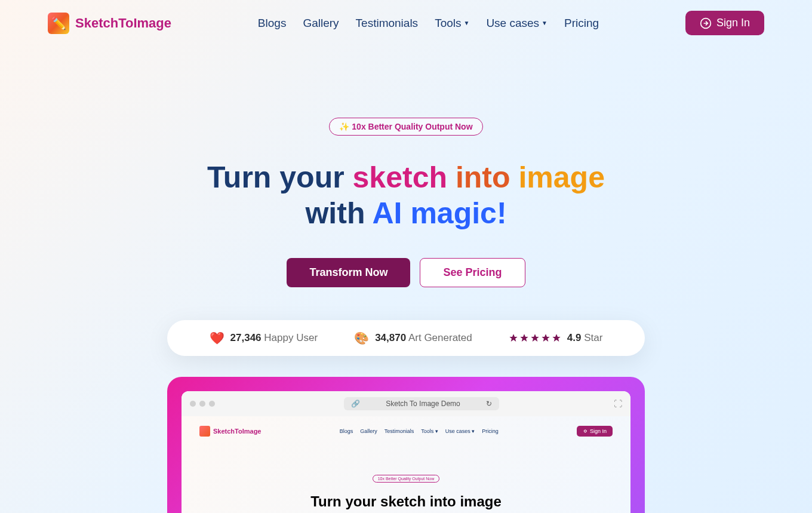 The height and width of the screenshot is (513, 812). Describe the element at coordinates (110, 23) in the screenshot. I see `brand-logo: ✏️ SketchToImage` at that location.